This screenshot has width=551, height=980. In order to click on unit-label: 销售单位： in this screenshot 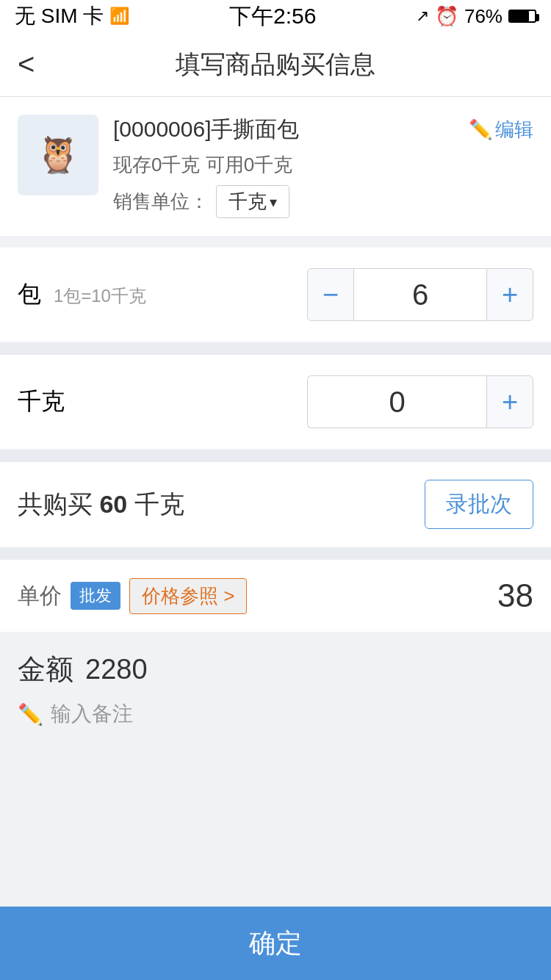, I will do `click(161, 201)`.